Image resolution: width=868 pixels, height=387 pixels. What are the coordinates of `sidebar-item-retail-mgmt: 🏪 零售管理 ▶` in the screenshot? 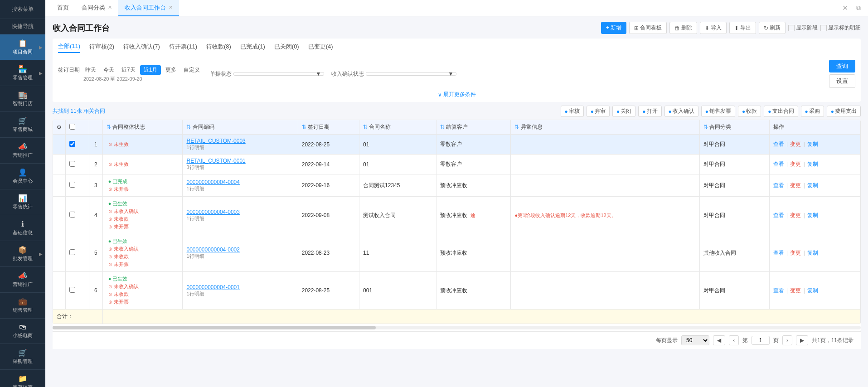 It's located at (23, 73).